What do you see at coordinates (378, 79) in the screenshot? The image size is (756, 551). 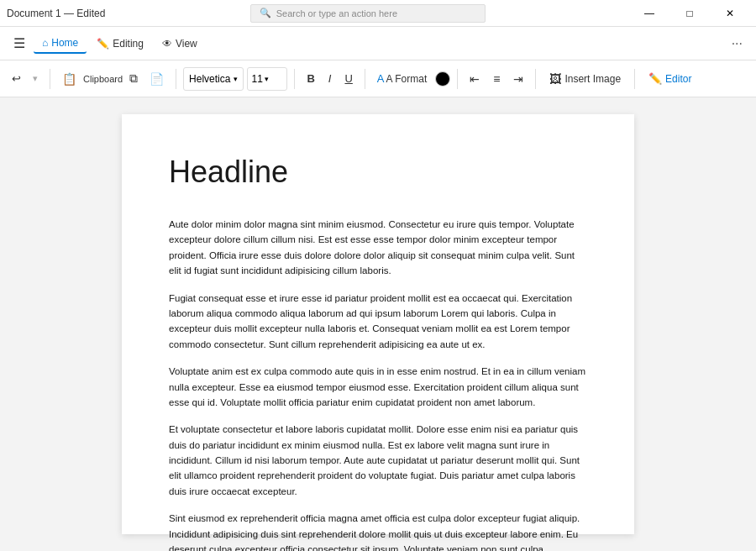 I see `toolbar: ↩ ▾ 📋 Clipboard ⧉ 📄 Helvetica ▾ 11 ▾ B I…` at bounding box center [378, 79].